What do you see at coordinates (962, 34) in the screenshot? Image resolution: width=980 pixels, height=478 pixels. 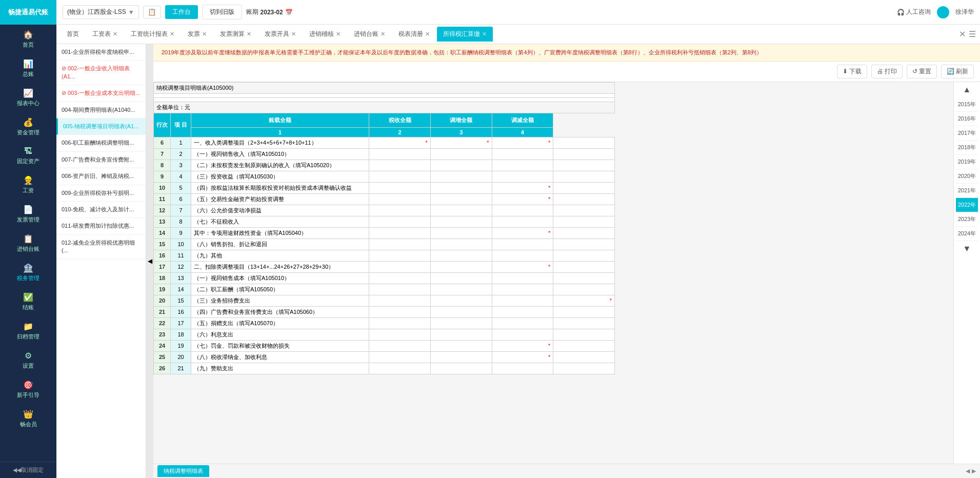 I see `close-all-tabs-btn: ✕` at bounding box center [962, 34].